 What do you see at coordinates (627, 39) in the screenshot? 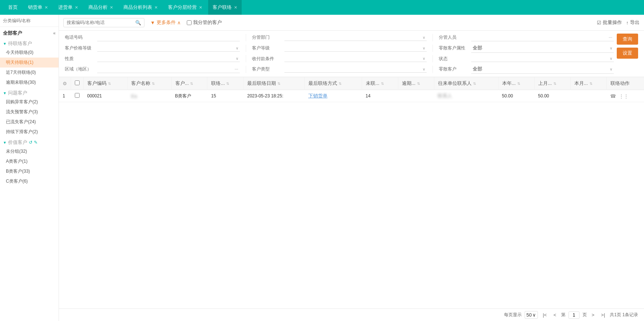
I see `query-button: 查询` at bounding box center [627, 39].